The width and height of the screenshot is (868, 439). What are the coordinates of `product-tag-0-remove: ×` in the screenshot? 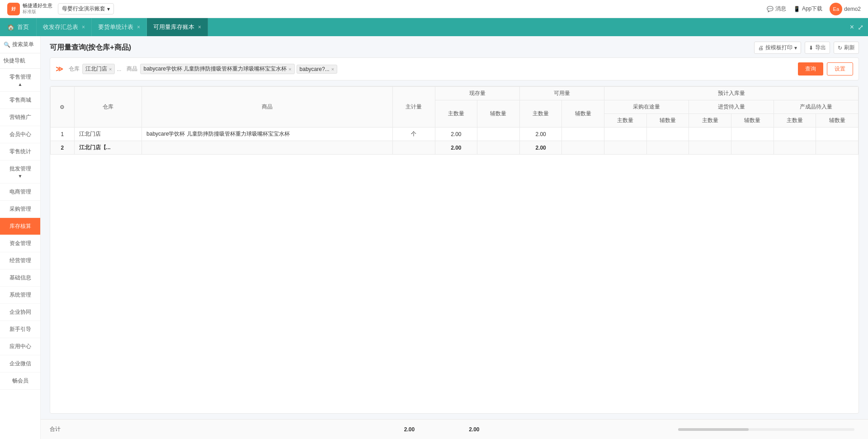 It's located at (290, 69).